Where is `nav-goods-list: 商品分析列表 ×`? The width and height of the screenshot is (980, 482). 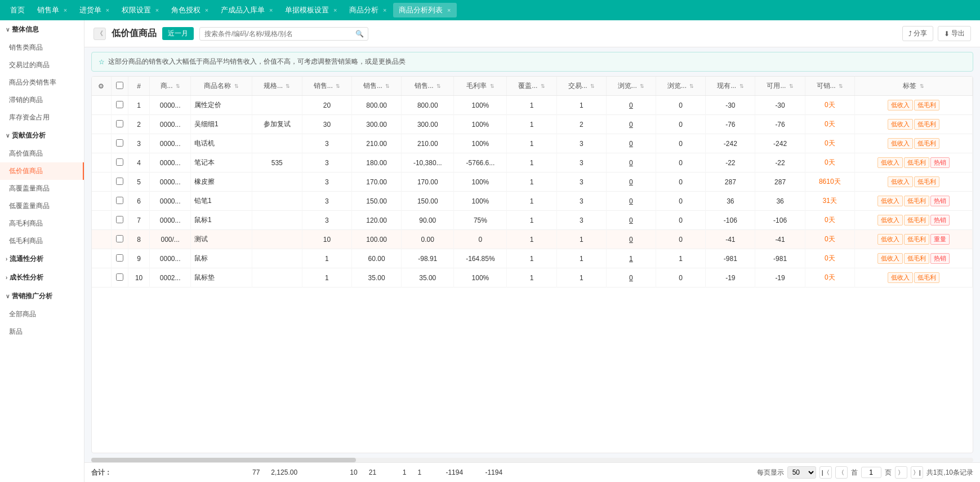 nav-goods-list: 商品分析列表 × is located at coordinates (425, 10).